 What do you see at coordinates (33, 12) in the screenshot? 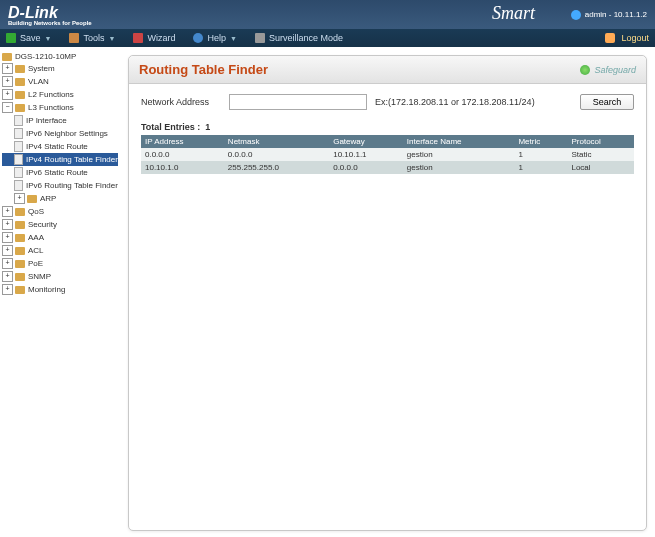
I see `logo-main: D-Link` at bounding box center [33, 12].